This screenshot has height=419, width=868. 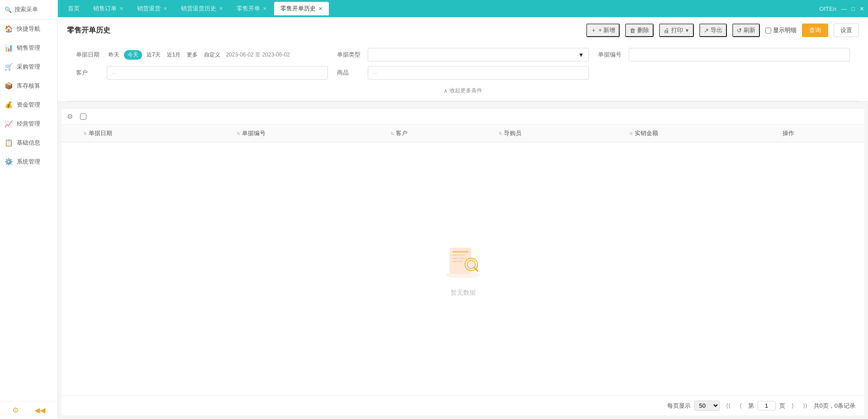 I want to click on tab-close-sales-order: ✕, so click(x=121, y=9).